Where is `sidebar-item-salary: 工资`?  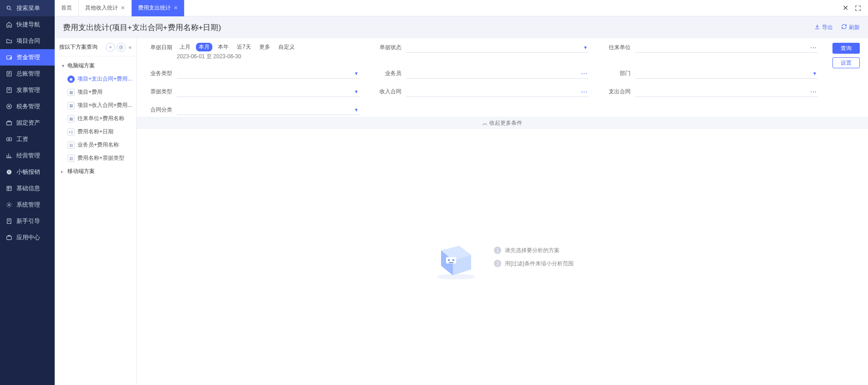 sidebar-item-salary: 工资 is located at coordinates (27, 139).